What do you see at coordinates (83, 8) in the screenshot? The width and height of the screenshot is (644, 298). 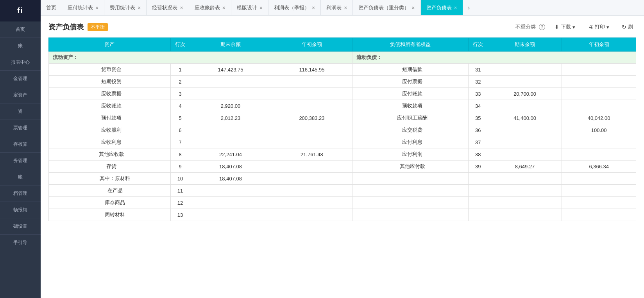 I see `tab-payable-stat: 应付统计表 ×` at bounding box center [83, 8].